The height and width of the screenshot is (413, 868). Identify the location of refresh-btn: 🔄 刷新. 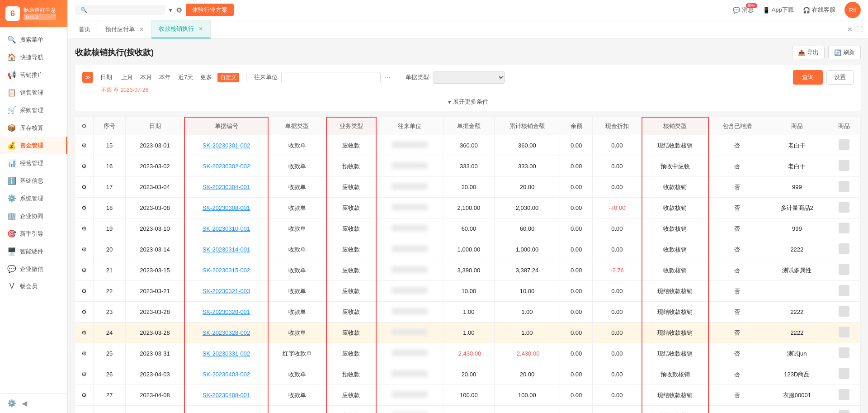
(844, 52).